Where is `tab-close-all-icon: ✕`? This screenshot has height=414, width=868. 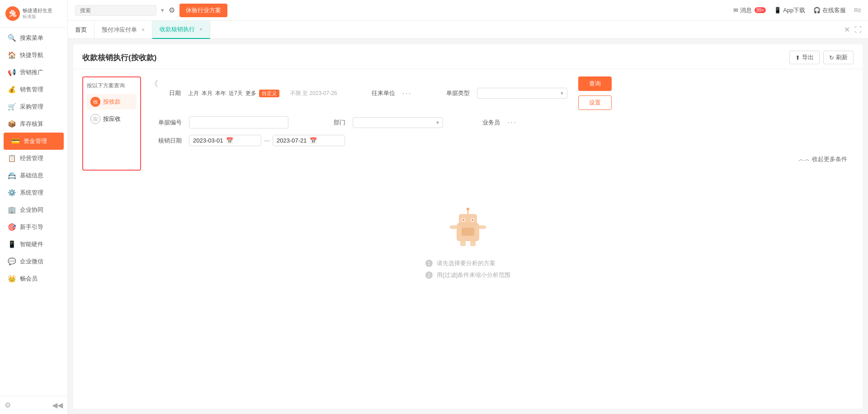 tab-close-all-icon: ✕ is located at coordinates (847, 30).